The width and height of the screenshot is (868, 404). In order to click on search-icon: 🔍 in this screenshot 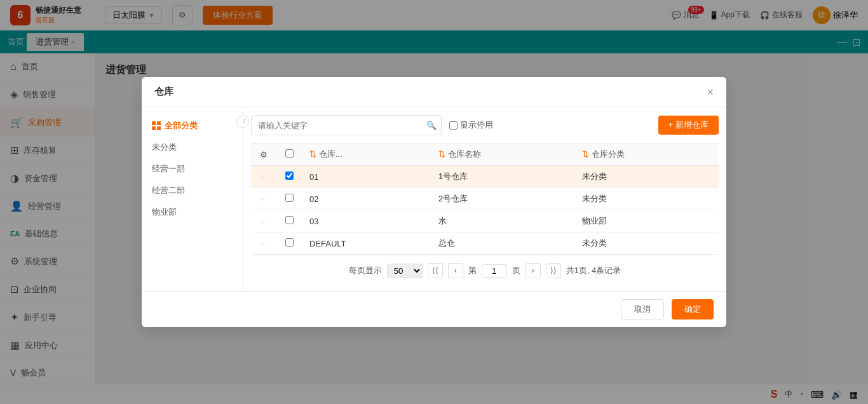, I will do `click(431, 126)`.